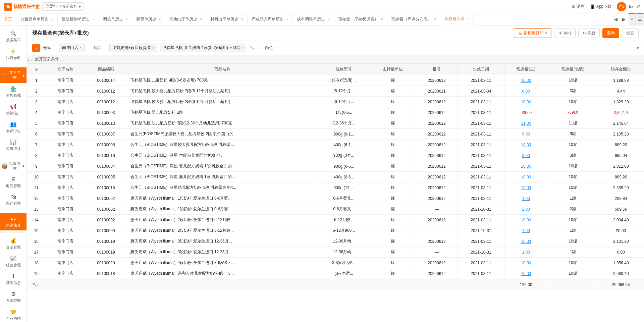 This screenshot has height=322, width=644. What do you see at coordinates (13, 222) in the screenshot?
I see `sidebar-item-inventory: 🗂 库存核算` at bounding box center [13, 222].